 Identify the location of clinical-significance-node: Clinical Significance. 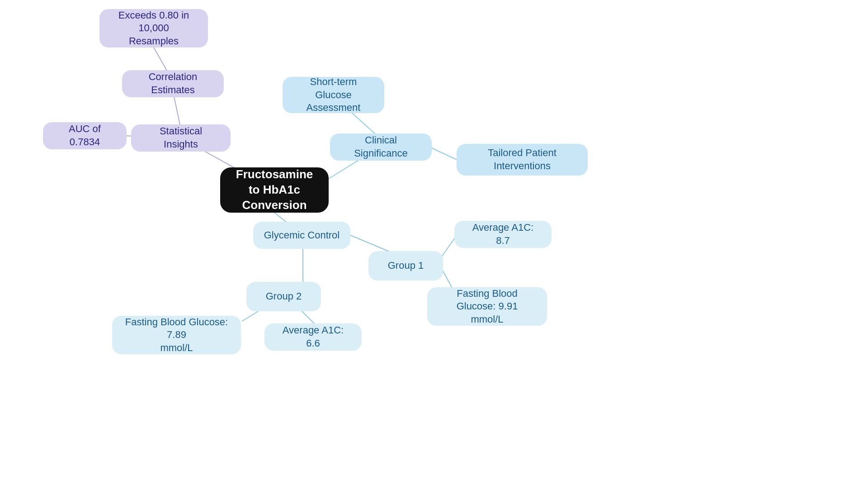
(381, 147).